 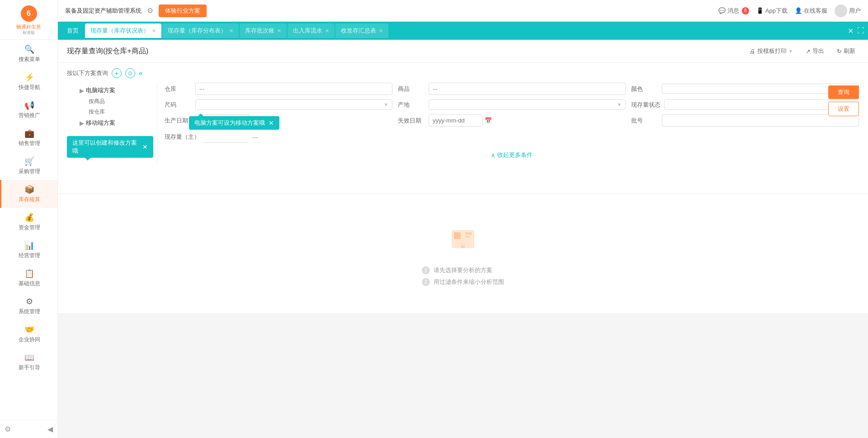 I want to click on basic-icon: 📋, so click(x=29, y=273).